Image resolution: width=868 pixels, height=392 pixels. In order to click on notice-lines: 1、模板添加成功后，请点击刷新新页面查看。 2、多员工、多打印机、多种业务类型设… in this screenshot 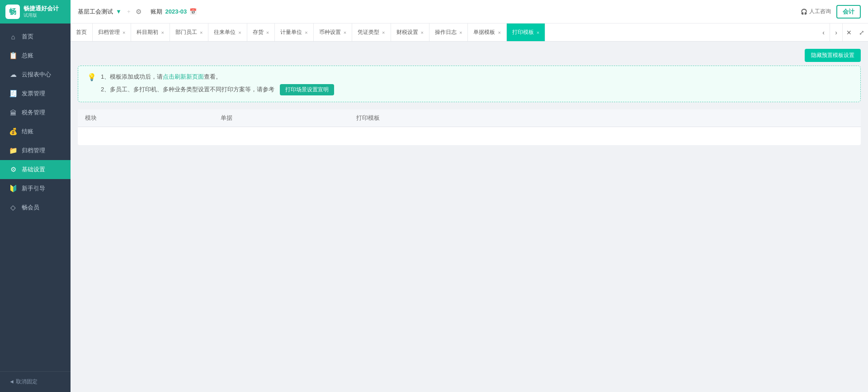, I will do `click(217, 84)`.